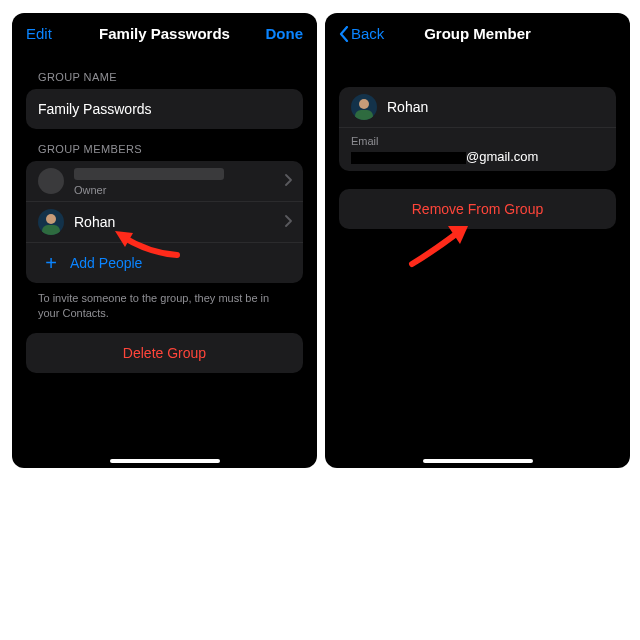 This screenshot has height=640, width=640. Describe the element at coordinates (164, 109) in the screenshot. I see `group-name-field: Family Passwords` at that location.